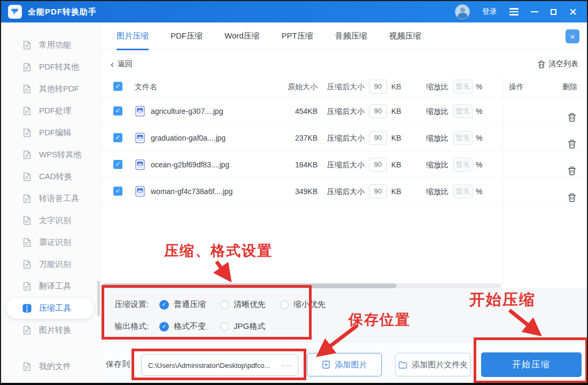  Describe the element at coordinates (531, 365) in the screenshot. I see `start-compress-button: 开始压缩` at that location.